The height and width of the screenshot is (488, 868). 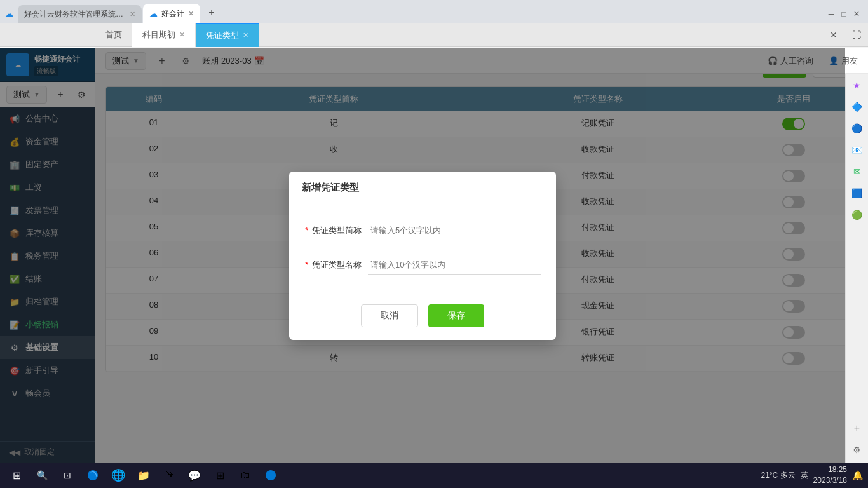 I want to click on maximize-button: □, so click(x=844, y=14).